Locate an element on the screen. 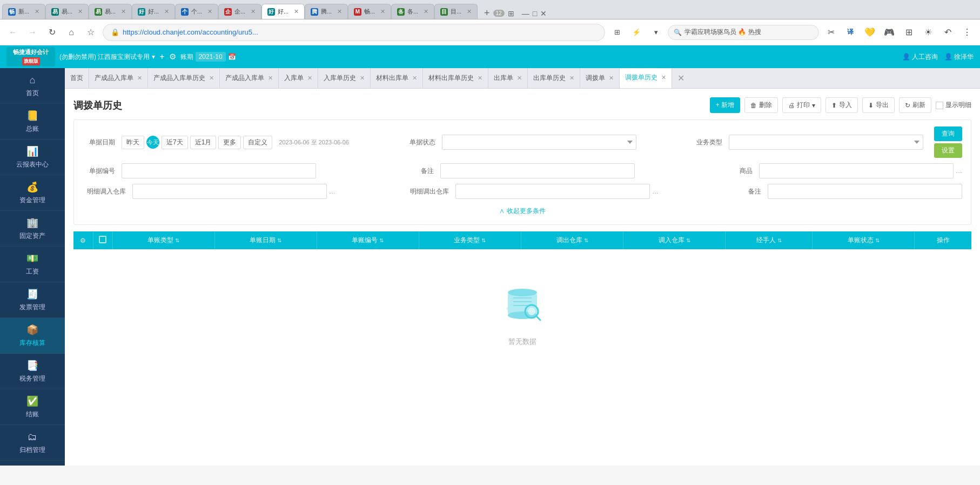 The image size is (980, 485). user-avatar: 👤 徐泽华 is located at coordinates (959, 57).